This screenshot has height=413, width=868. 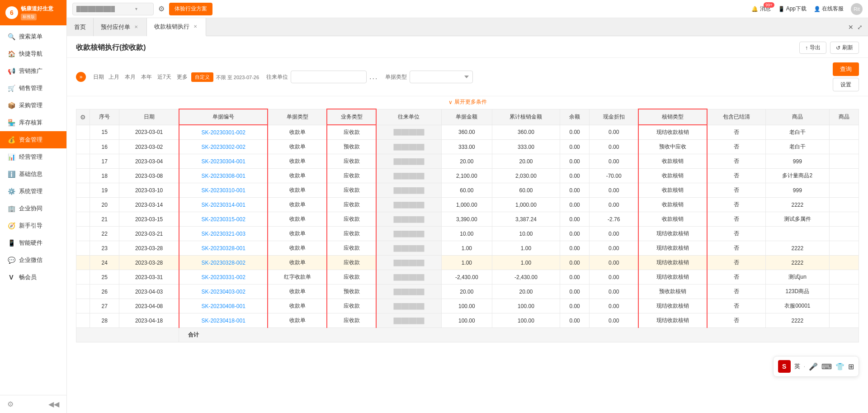 I want to click on topbar-search-input, so click(x=106, y=9).